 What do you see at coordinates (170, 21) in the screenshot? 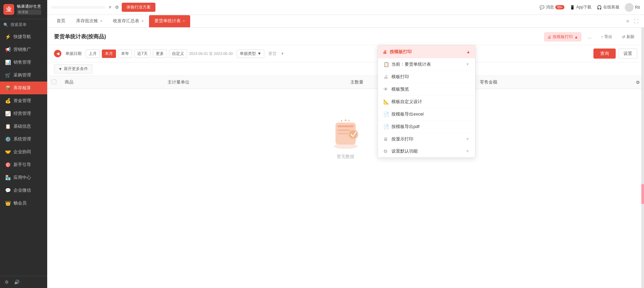
I see `tab-order-stats: 要货单统计表 ×` at bounding box center [170, 21].